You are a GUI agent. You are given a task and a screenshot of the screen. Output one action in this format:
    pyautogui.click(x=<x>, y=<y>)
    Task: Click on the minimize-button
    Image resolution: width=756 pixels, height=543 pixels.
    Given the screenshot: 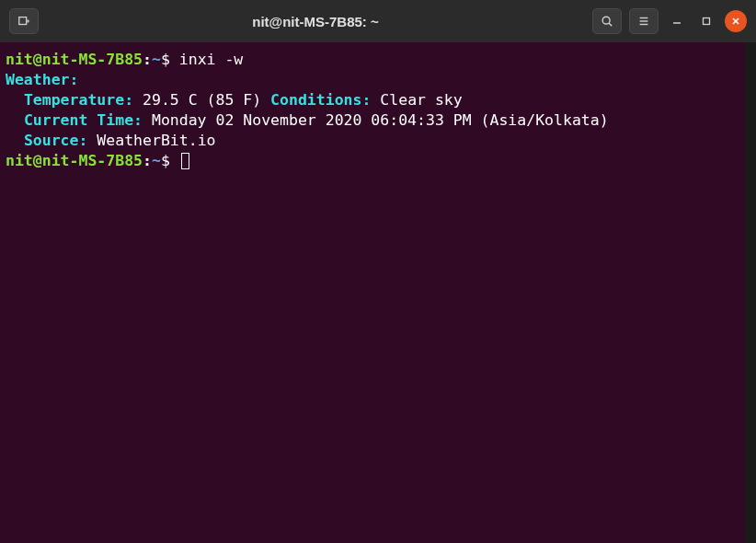 What is the action you would take?
    pyautogui.click(x=677, y=21)
    